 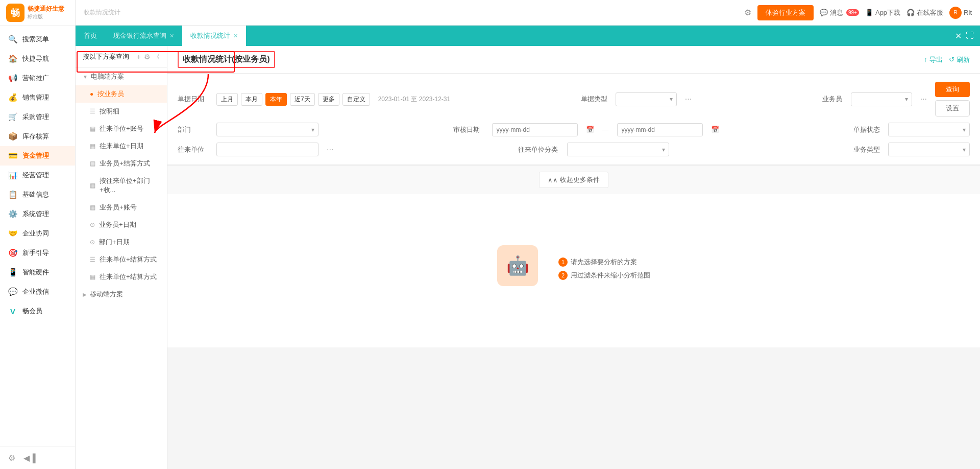 I want to click on sidebar-item-inventory: 📦 库存核算, so click(x=38, y=136).